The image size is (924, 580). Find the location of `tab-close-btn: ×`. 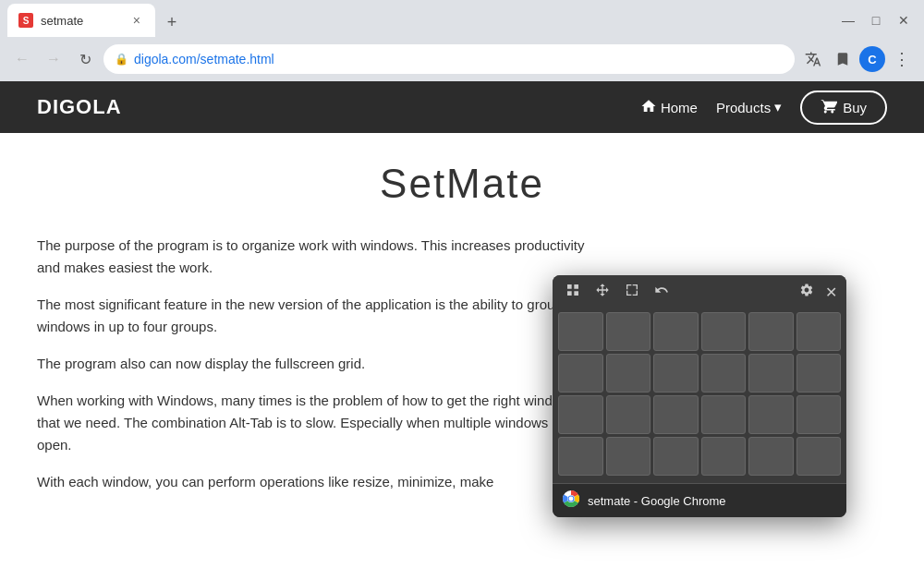

tab-close-btn: × is located at coordinates (137, 20).